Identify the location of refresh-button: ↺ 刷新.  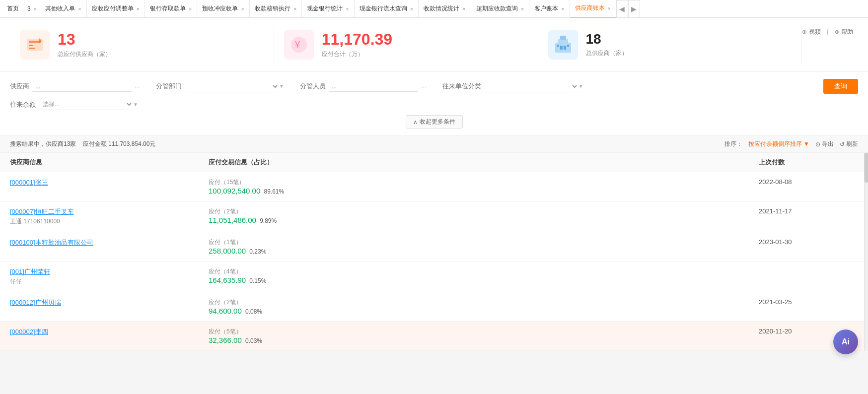
(849, 144).